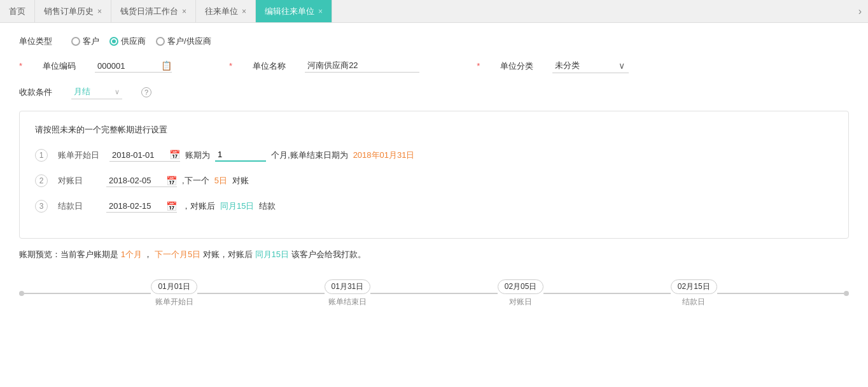 Image resolution: width=868 pixels, height=387 pixels. Describe the element at coordinates (174, 302) in the screenshot. I see `timeline-node-1-label: 账单开始日` at that location.